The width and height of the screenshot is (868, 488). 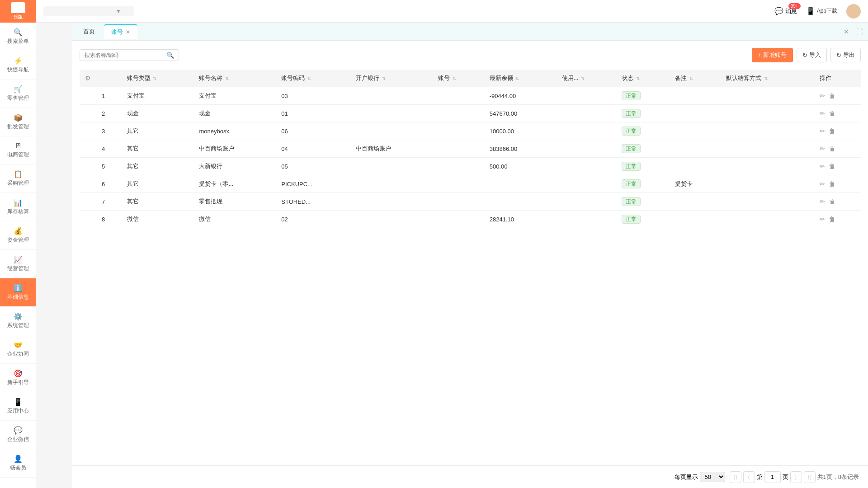 I want to click on table-account-type-col: 账号类型 ⇅, so click(x=158, y=79).